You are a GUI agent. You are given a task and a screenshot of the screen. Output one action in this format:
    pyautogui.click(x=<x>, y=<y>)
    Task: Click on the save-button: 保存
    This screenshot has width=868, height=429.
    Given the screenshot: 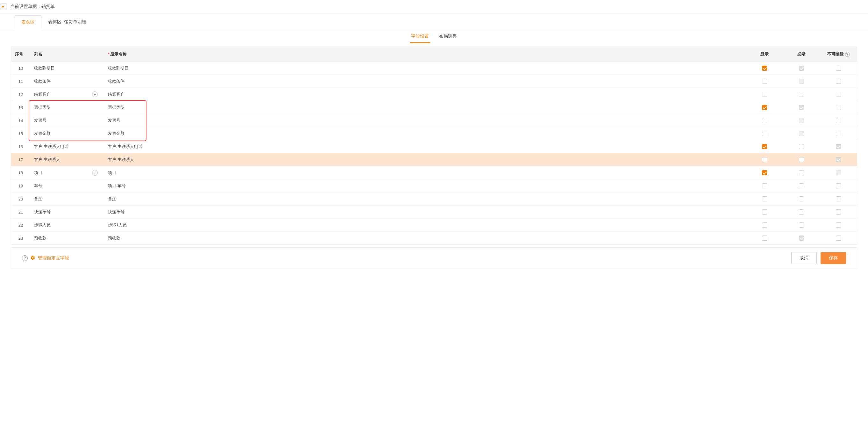 What is the action you would take?
    pyautogui.click(x=833, y=258)
    